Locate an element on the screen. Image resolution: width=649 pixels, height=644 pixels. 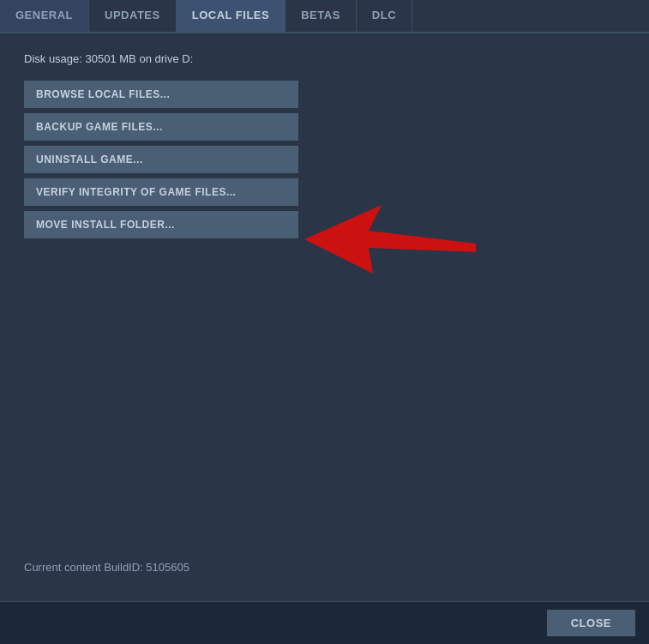
disk-usage-label: Disk usage: 30501 MB on drive D: is located at coordinates (324, 58).